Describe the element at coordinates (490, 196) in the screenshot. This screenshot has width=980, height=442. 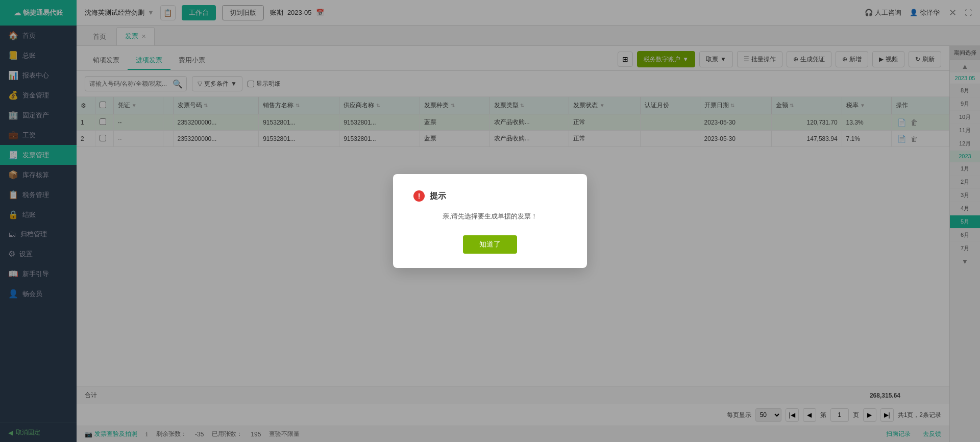
I see `dialog-header: ! 提示` at that location.